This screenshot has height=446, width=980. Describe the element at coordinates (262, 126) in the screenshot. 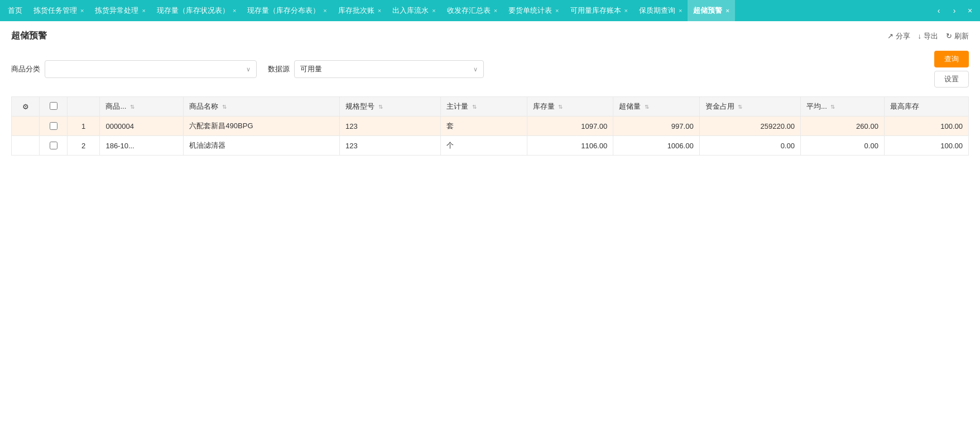

I see `row-product-name: 六配套新昌490BPG` at that location.